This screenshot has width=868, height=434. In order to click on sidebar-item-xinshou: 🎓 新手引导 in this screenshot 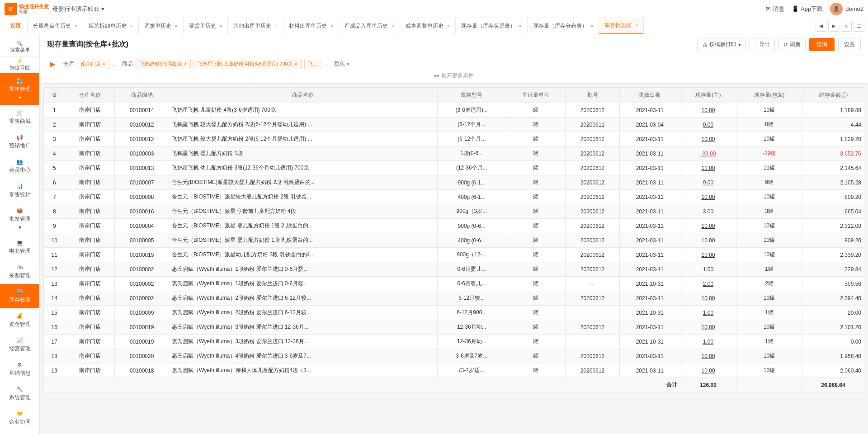, I will do `click(20, 432)`.